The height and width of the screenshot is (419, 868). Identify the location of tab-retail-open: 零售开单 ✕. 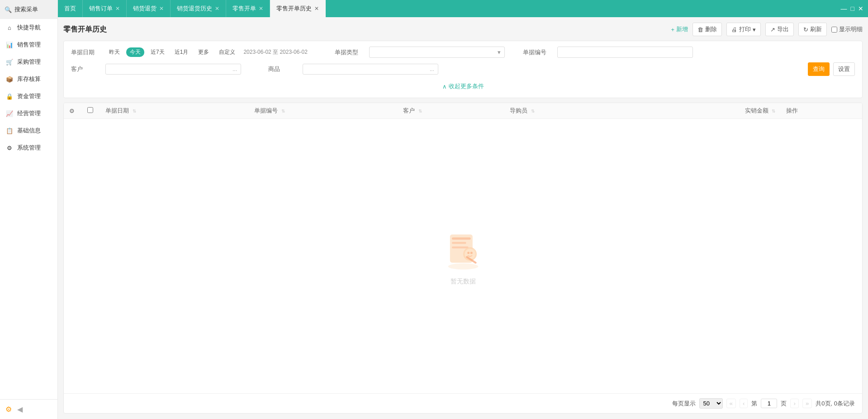
(248, 9).